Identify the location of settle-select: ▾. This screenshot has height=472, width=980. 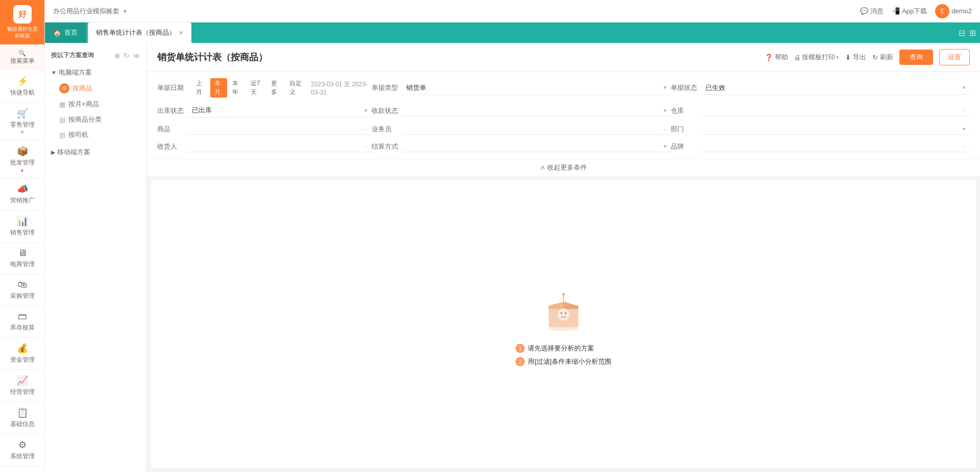
(536, 147).